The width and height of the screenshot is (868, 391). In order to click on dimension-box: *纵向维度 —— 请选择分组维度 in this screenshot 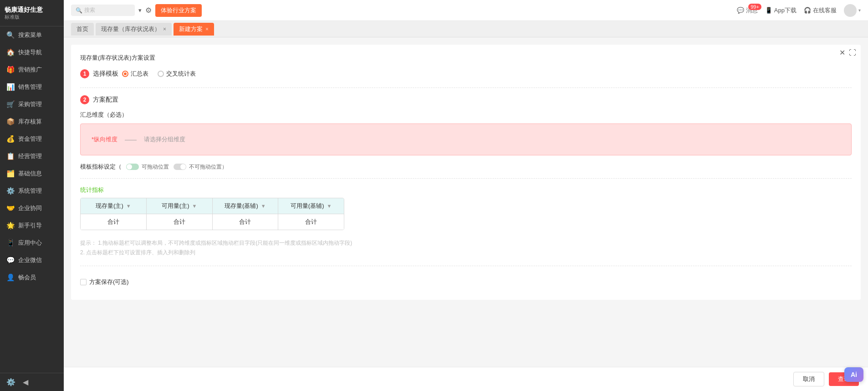, I will do `click(466, 139)`.